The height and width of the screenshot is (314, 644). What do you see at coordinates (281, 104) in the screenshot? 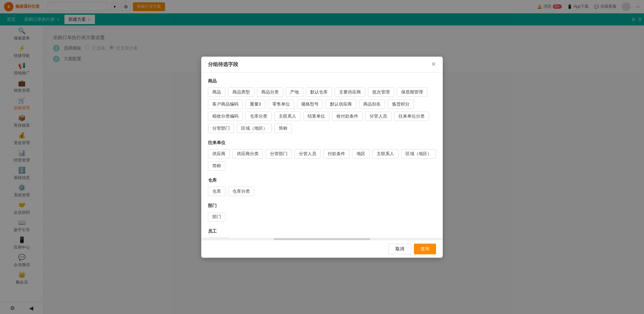
I see `field-tag: 零售单位` at bounding box center [281, 104].